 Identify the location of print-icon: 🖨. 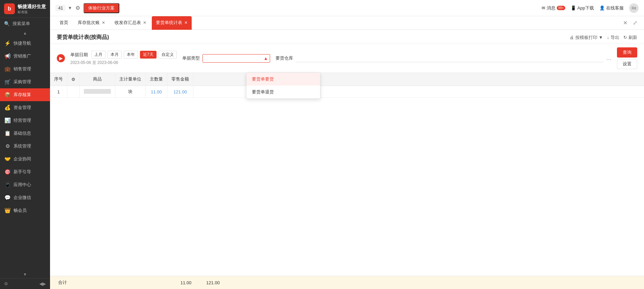
(572, 37).